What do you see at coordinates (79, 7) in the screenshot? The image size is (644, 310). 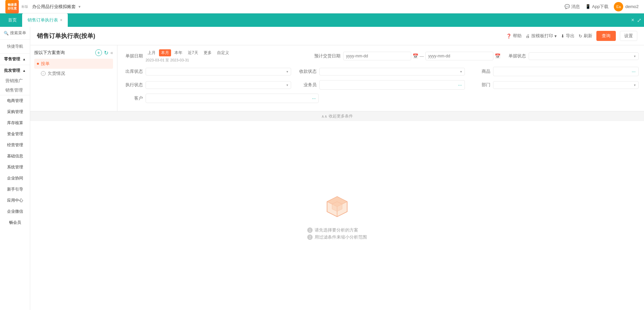 I see `title-dropdown-arrow: ▾` at bounding box center [79, 7].